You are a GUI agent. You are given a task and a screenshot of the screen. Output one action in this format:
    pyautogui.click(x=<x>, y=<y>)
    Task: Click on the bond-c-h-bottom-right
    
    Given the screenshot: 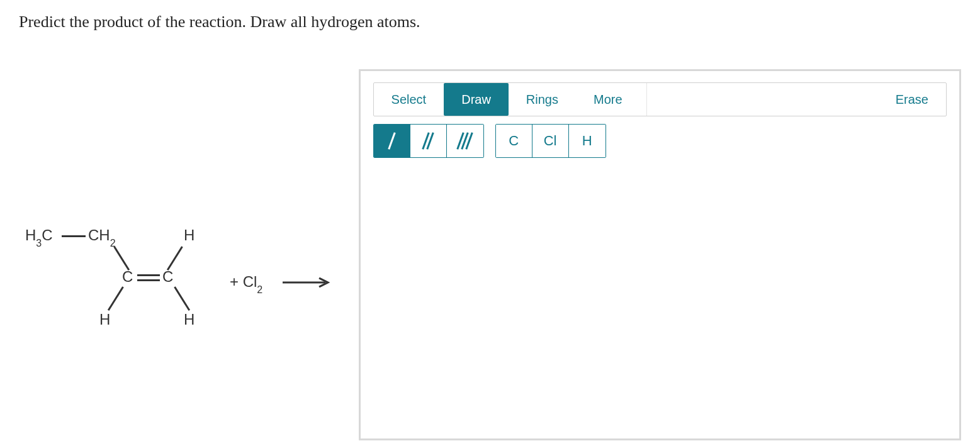 What is the action you would take?
    pyautogui.click(x=182, y=298)
    